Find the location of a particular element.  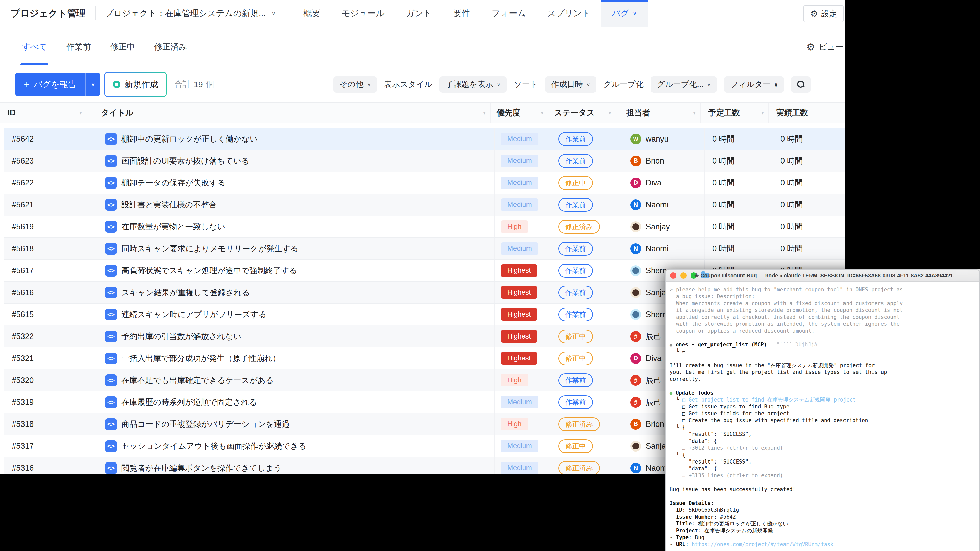

avatar: N is located at coordinates (636, 249).